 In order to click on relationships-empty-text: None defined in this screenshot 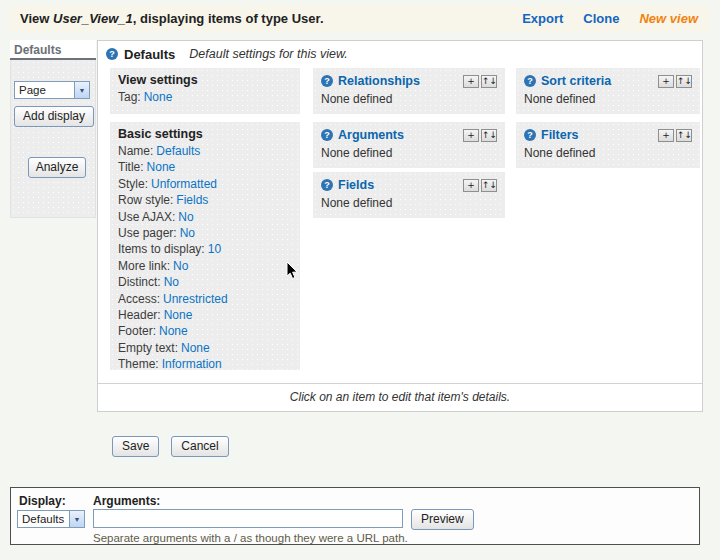, I will do `click(409, 100)`.